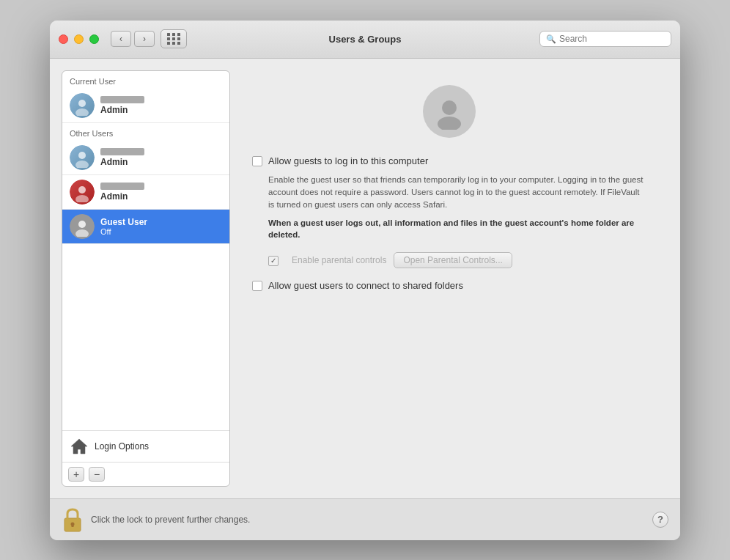 This screenshot has width=730, height=560. Describe the element at coordinates (79, 40) in the screenshot. I see `minimize-button` at that location.